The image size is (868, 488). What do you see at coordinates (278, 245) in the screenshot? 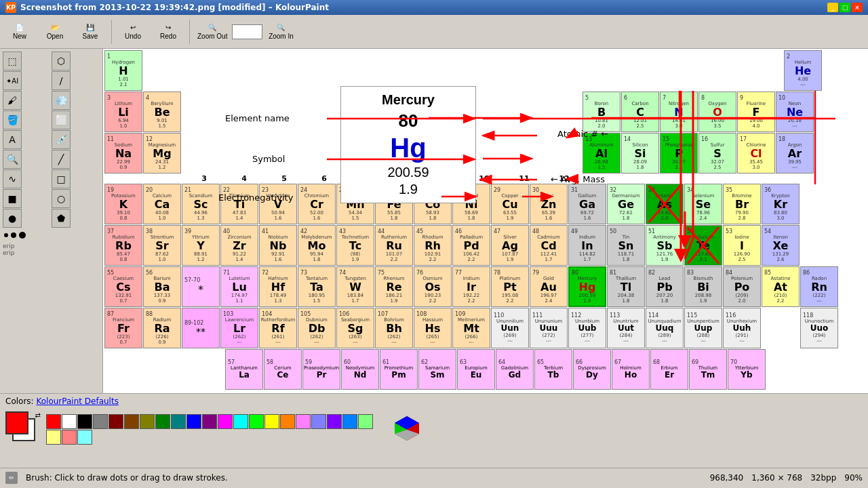
I see `element-Nb: 41Niobium Nb92.911.6` at bounding box center [278, 245].